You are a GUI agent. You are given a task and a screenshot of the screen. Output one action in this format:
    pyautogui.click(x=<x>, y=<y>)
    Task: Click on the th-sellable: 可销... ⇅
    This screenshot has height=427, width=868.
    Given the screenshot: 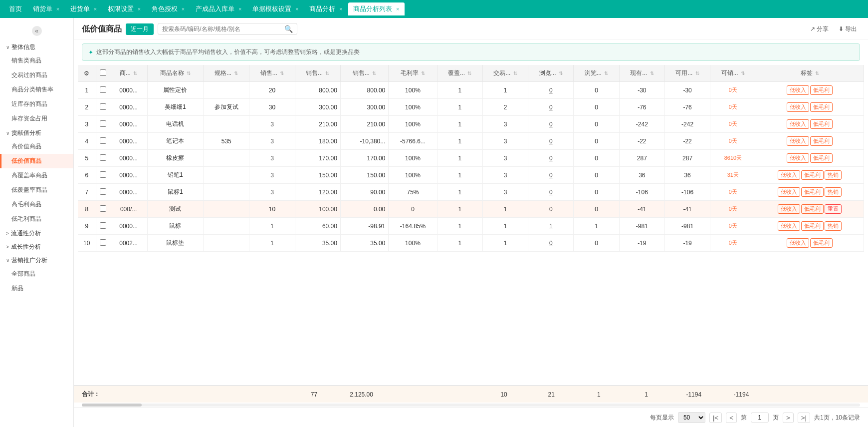 What is the action you would take?
    pyautogui.click(x=733, y=73)
    